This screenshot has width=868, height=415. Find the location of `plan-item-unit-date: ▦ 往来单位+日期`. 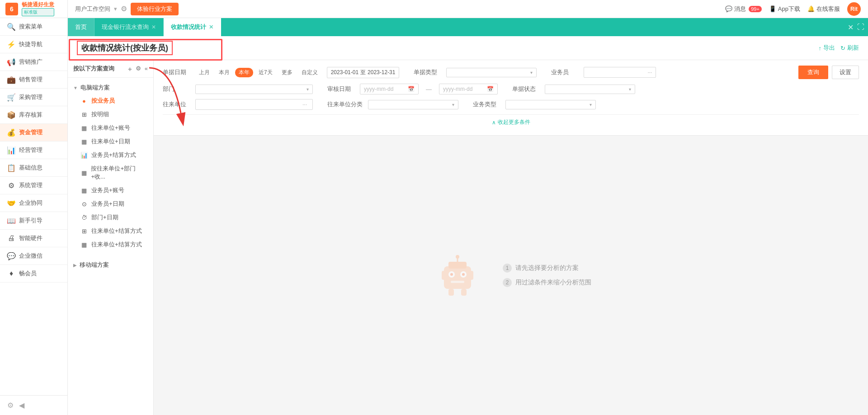

plan-item-unit-date: ▦ 往来单位+日期 is located at coordinates (110, 141).